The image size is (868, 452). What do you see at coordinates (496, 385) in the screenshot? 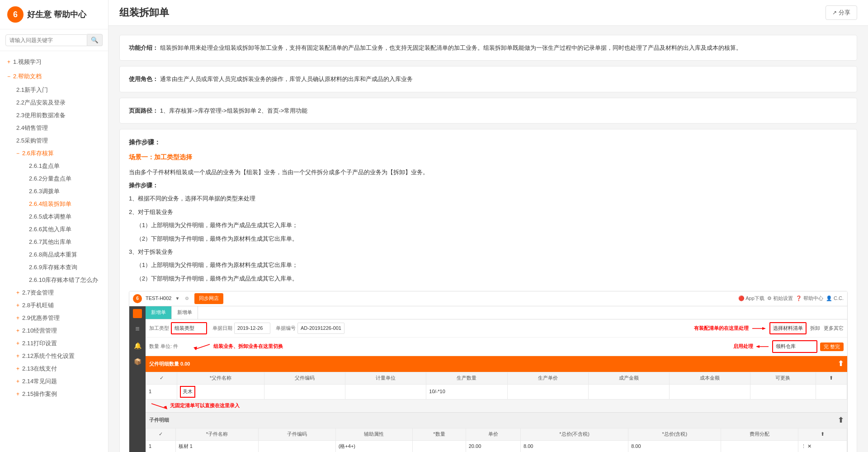
I see `sim-parent-table: ✓ *父件名称 父件编码 计量单位 生产数量 生产单价 成产金额` at bounding box center [496, 385].